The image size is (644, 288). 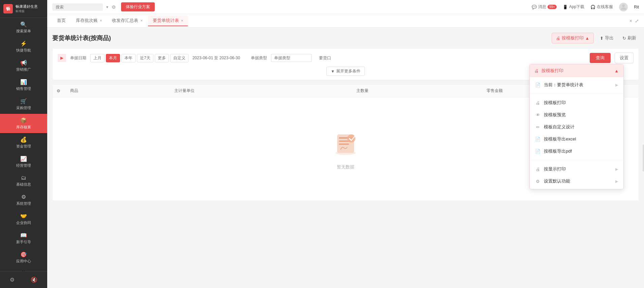 I want to click on empty-illustration, so click(x=346, y=143).